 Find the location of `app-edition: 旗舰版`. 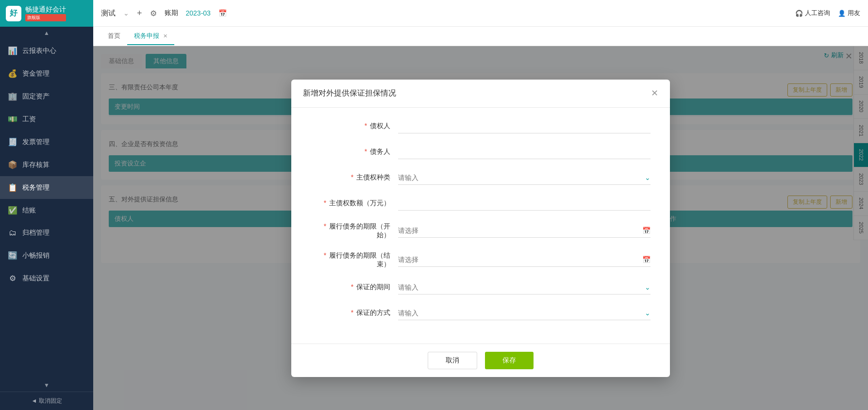

app-edition: 旗舰版 is located at coordinates (46, 17).